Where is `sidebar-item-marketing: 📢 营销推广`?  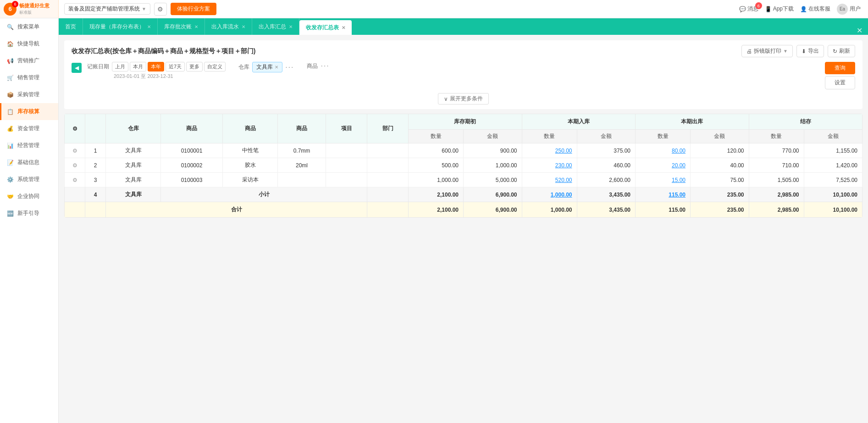
sidebar-item-marketing: 📢 营销推广 is located at coordinates (29, 60).